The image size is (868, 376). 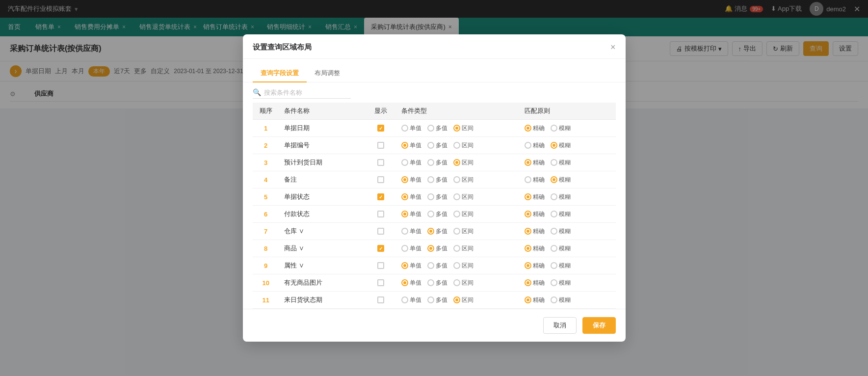 What do you see at coordinates (280, 74) in the screenshot?
I see `dialog-tab-query: 查询字段设置` at bounding box center [280, 74].